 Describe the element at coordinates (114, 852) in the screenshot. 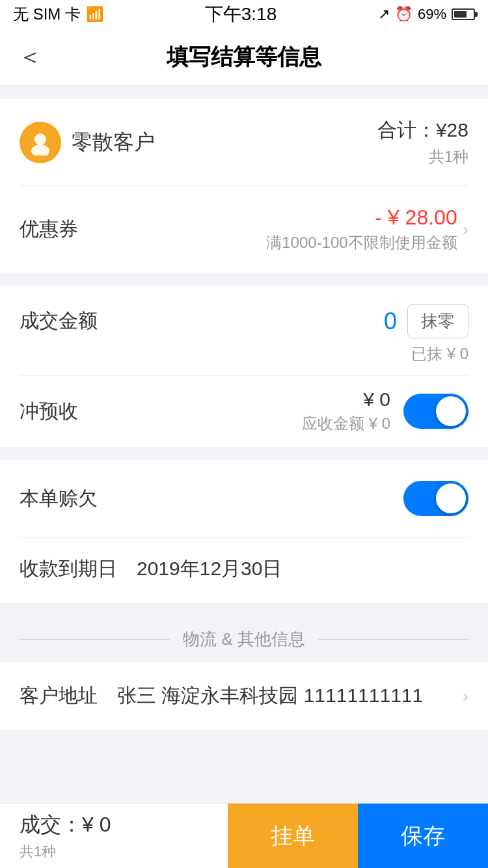

I see `bottom-count: 共1种` at that location.